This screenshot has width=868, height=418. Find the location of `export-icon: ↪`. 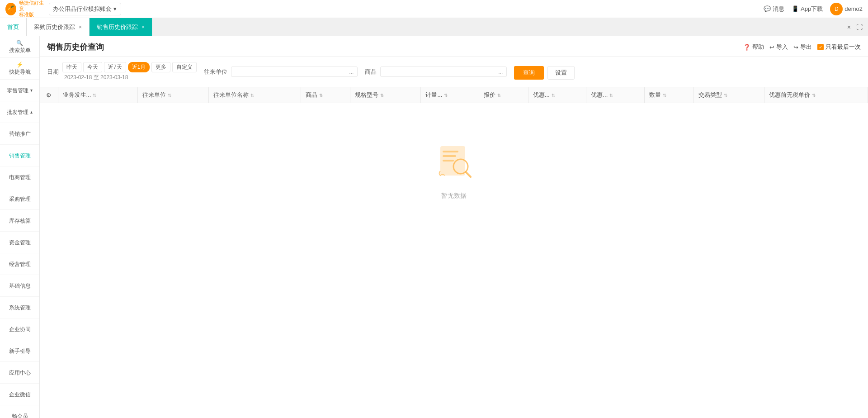

export-icon: ↪ is located at coordinates (796, 47).